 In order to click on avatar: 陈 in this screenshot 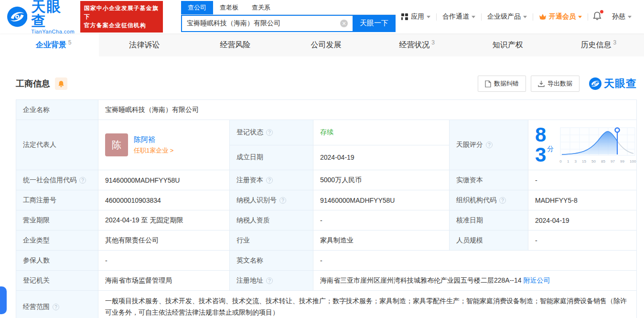, I will do `click(117, 145)`.